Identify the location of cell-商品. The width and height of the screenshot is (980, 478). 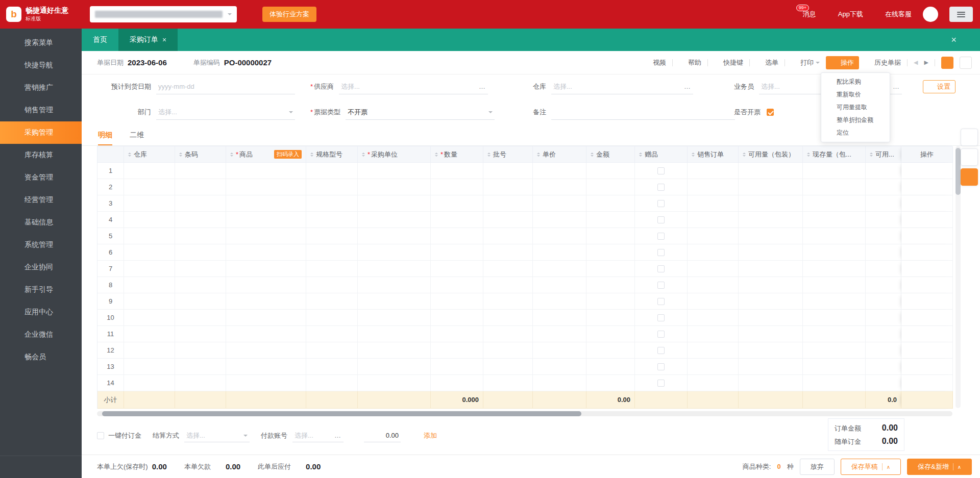
(266, 318).